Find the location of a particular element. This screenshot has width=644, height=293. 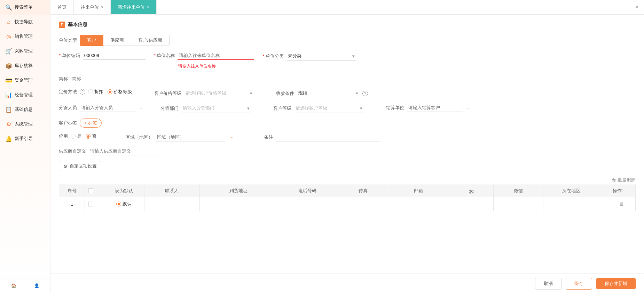

remark-input is located at coordinates (328, 137).